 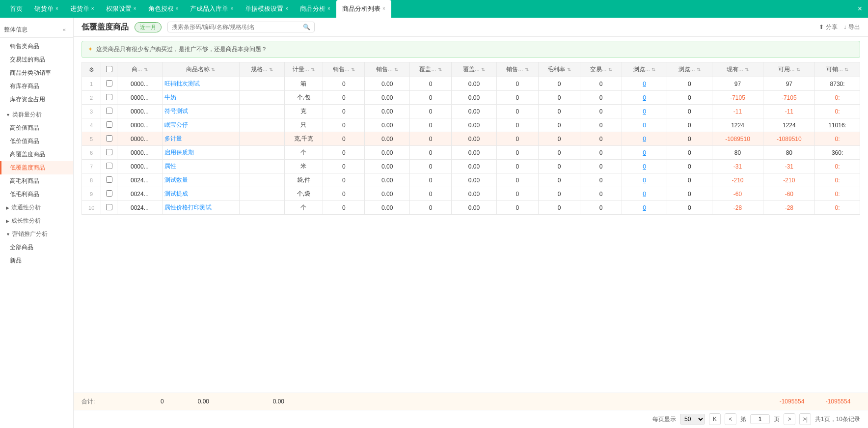 What do you see at coordinates (805, 419) in the screenshot?
I see `last-page-button: >|` at bounding box center [805, 419].